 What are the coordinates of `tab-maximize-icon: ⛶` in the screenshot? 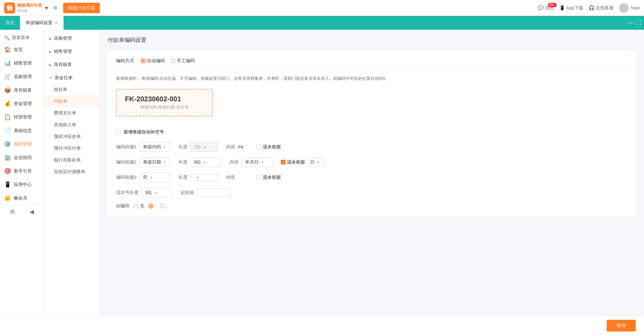 It's located at (638, 23).